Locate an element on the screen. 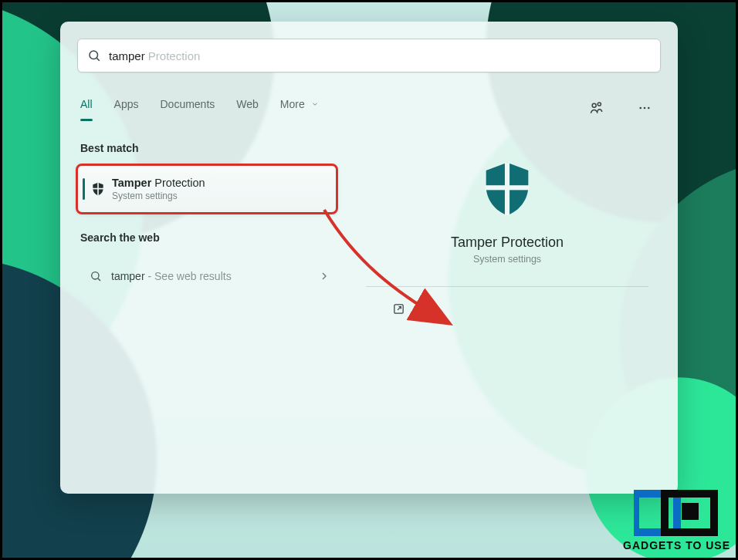 This screenshot has width=738, height=560. tab-all: All is located at coordinates (86, 108).